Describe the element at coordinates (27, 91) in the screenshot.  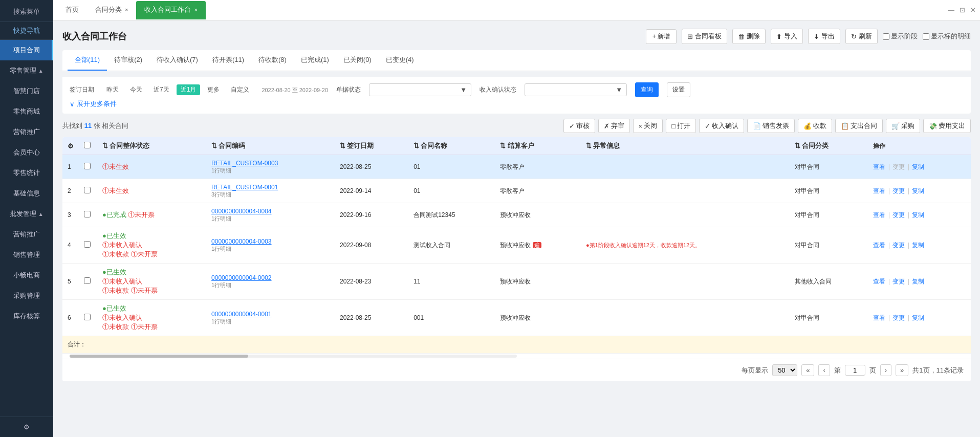
I see `sidebar-item-smart-store: 智慧门店` at that location.